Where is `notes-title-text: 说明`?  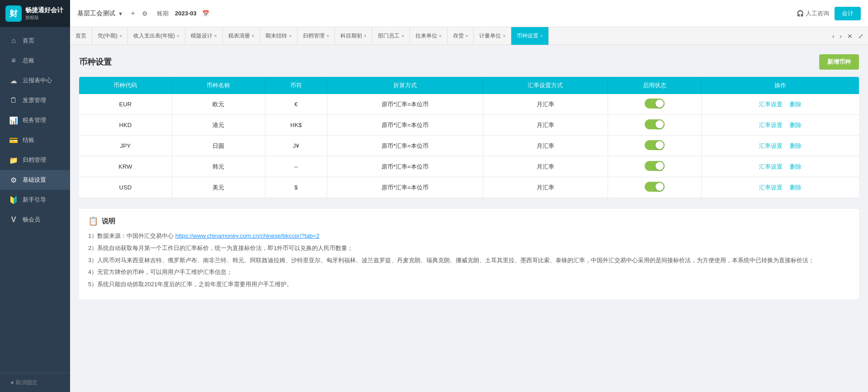 notes-title-text: 说明 is located at coordinates (108, 222).